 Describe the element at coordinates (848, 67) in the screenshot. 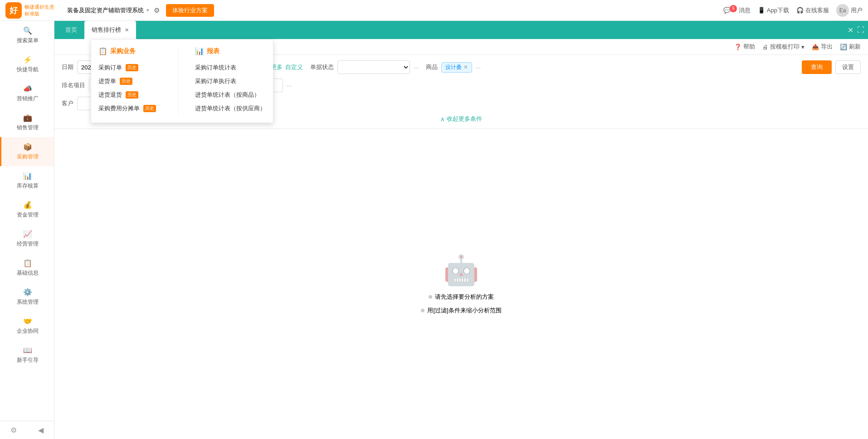

I see `setting-btn: 设置` at that location.